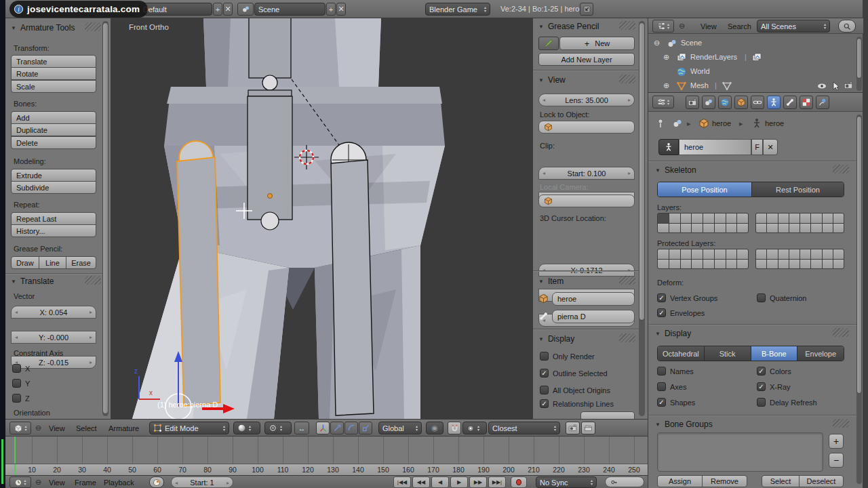 This screenshot has width=868, height=488. I want to click on outliner-item-label: Mesh, so click(700, 85).